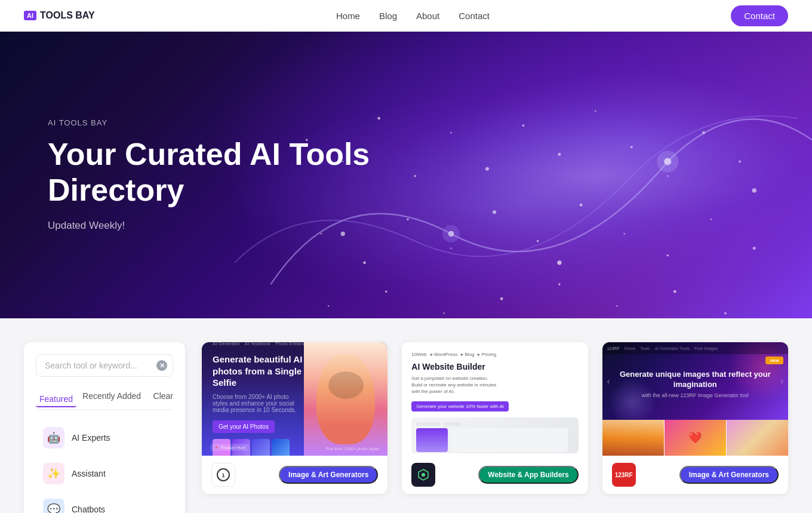 The image size is (812, 513). Describe the element at coordinates (295, 418) in the screenshot. I see `tool-card-aragon: AI GeneratorAI YearbookPhoto EnhancerSty…` at that location.